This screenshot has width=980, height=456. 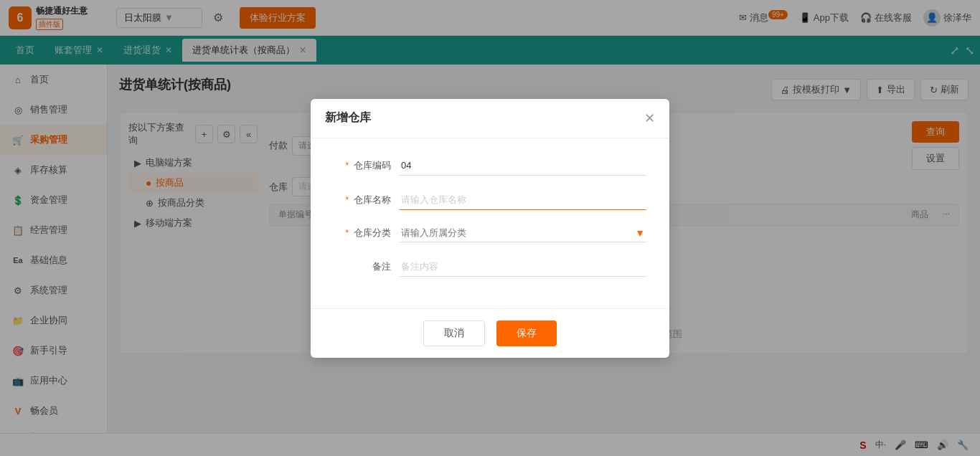 I want to click on warehouse-remark-field: 备注, so click(x=490, y=267).